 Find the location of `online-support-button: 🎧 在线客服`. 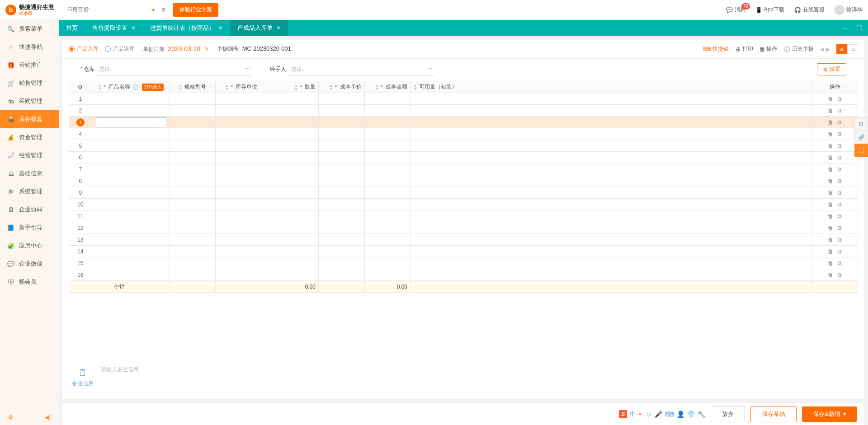

online-support-button: 🎧 在线客服 is located at coordinates (809, 10).